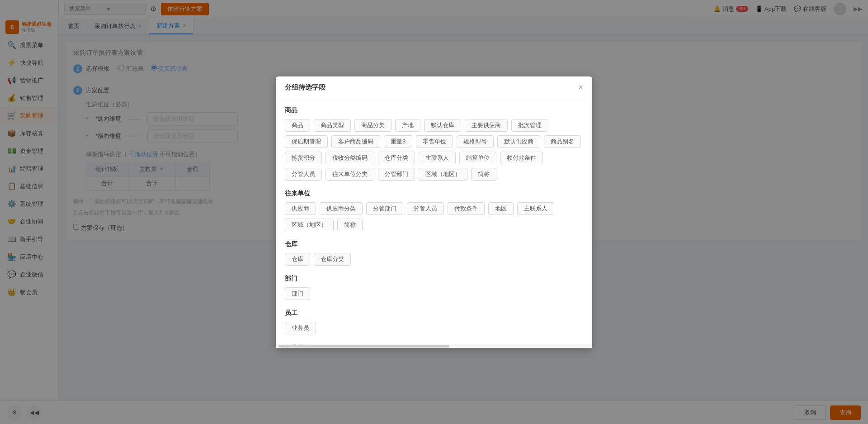 This screenshot has height=424, width=868. What do you see at coordinates (434, 287) in the screenshot?
I see `modal-section-3: 部门部门` at bounding box center [434, 287].